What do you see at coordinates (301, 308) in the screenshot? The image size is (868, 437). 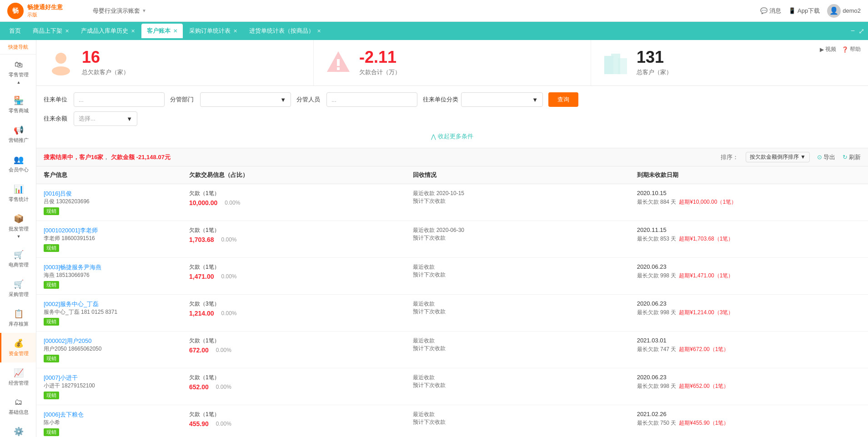 I see `debt-cell-3: 欠款（3笔） 1,214.00 0.00%` at bounding box center [301, 308].